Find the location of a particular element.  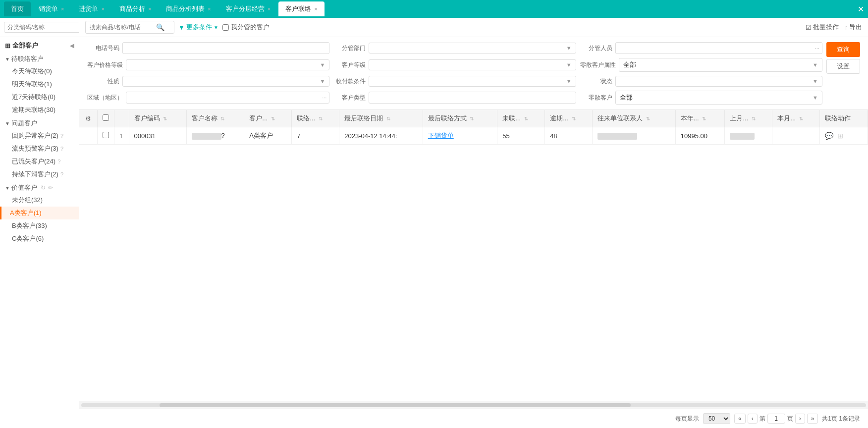

my-customer-checkbox: 我分管的客户 is located at coordinates (246, 27).